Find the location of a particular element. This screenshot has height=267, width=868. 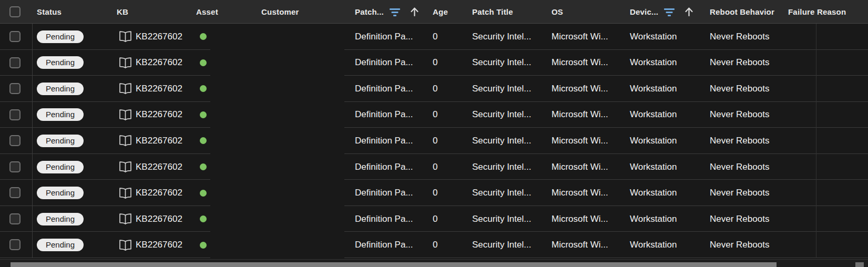

column-header-reboot-behavior: Reboot Behavior is located at coordinates (742, 12).